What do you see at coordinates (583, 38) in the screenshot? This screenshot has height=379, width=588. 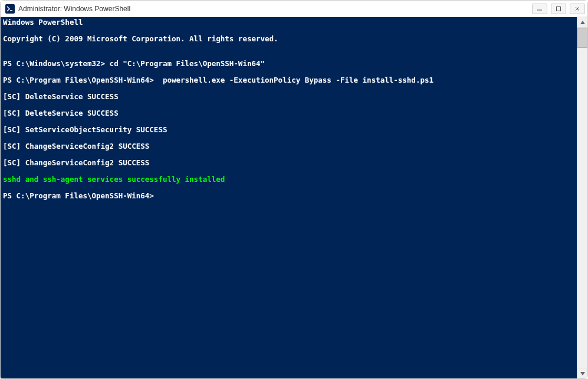 I see `scroll-thumb` at bounding box center [583, 38].